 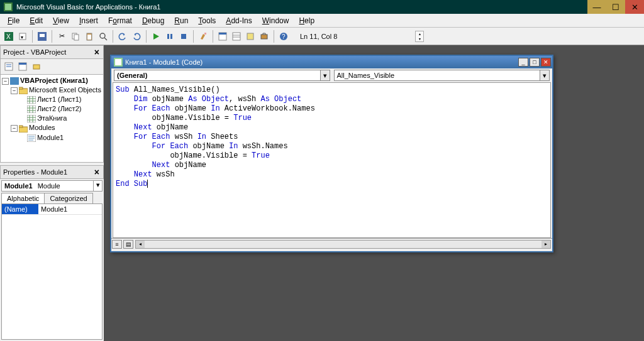 What do you see at coordinates (52, 138) in the screenshot?
I see `tree-module-item: Module1` at bounding box center [52, 138].